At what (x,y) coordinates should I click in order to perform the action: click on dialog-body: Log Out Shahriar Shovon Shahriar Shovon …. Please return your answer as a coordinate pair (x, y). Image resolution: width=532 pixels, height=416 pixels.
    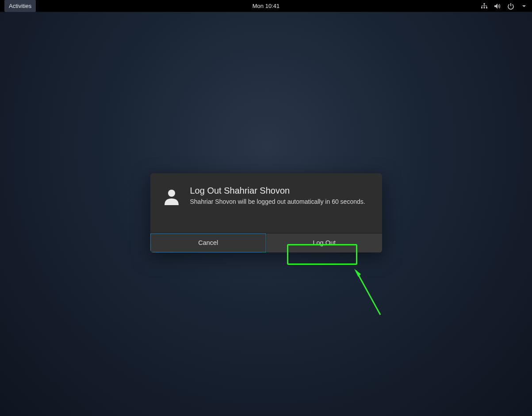
    Looking at the image, I should click on (266, 203).